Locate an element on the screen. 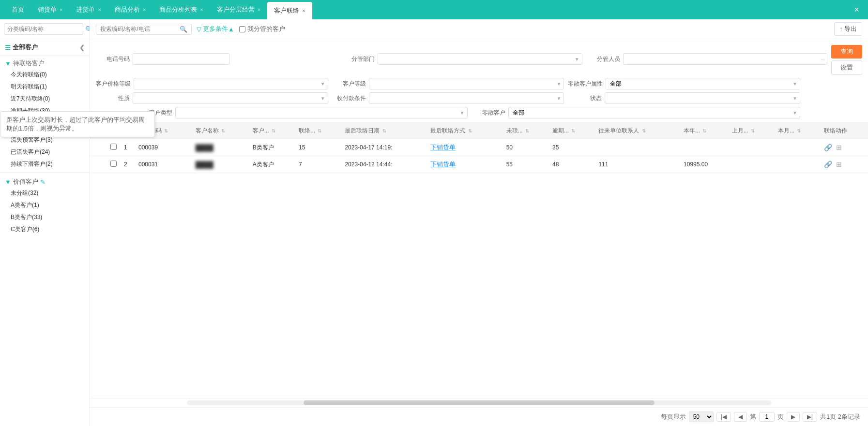 This screenshot has width=868, height=426. sidebar-item-7days: 近7天待联络(0) is located at coordinates (45, 99).